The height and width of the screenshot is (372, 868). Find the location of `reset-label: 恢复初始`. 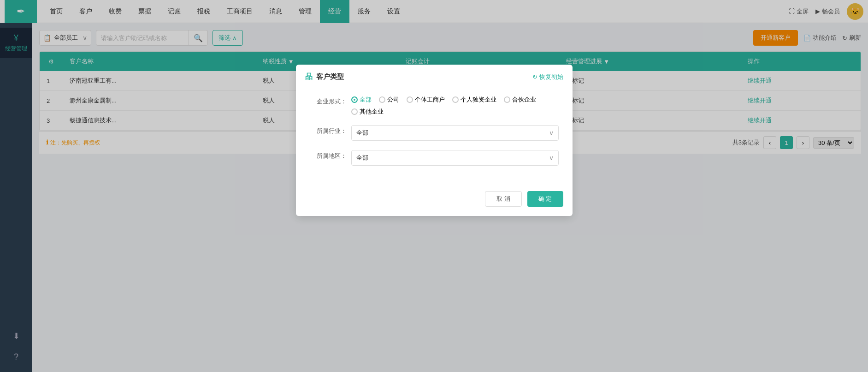

reset-label: 恢复初始 is located at coordinates (551, 77).